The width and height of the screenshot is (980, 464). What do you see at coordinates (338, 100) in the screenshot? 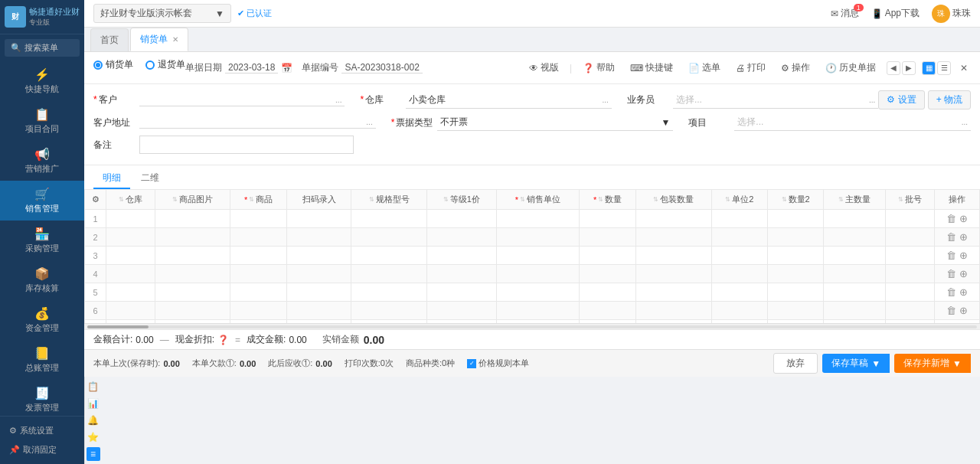
I see `customer-dots: ...` at bounding box center [338, 100].